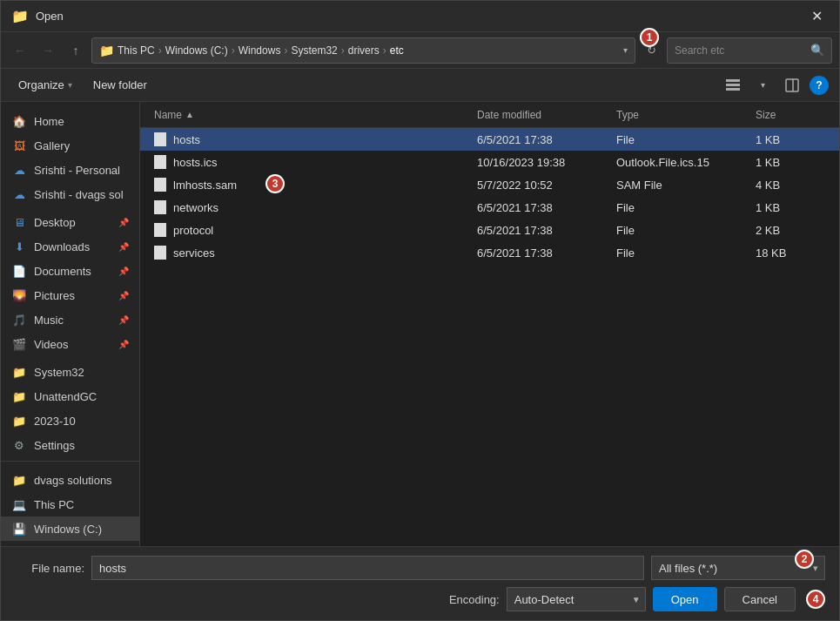  What do you see at coordinates (20, 16) in the screenshot?
I see `folder-icon: 📁` at bounding box center [20, 16].